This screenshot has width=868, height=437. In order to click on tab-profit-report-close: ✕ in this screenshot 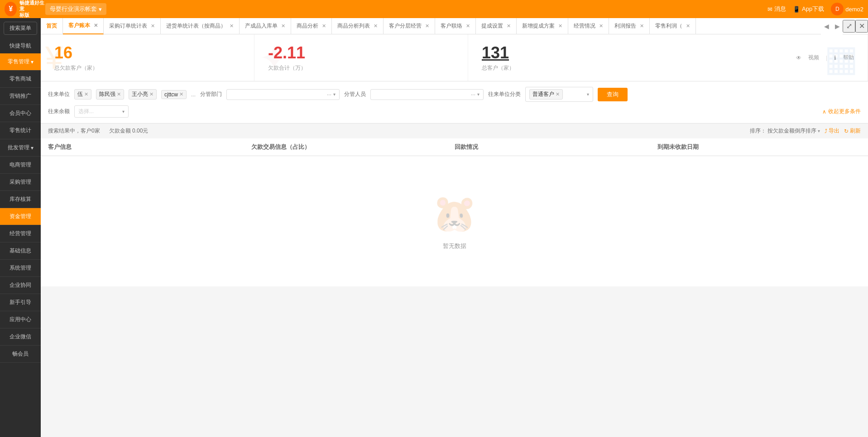, I will do `click(642, 26)`.